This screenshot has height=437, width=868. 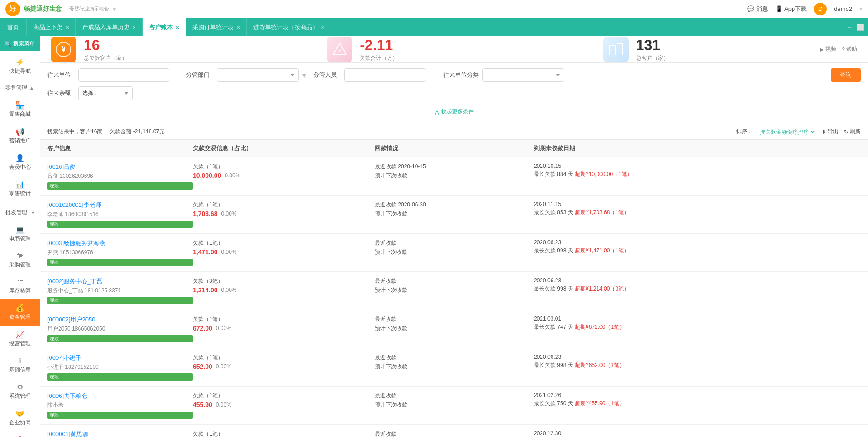 I want to click on tab-product-listing: 商品上下架 ✕, so click(x=51, y=27).